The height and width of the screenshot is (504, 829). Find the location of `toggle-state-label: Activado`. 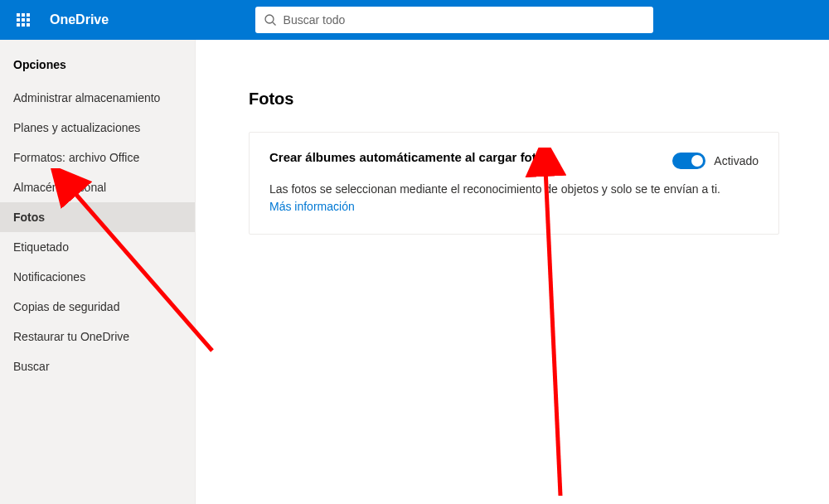

toggle-state-label: Activado is located at coordinates (736, 161).